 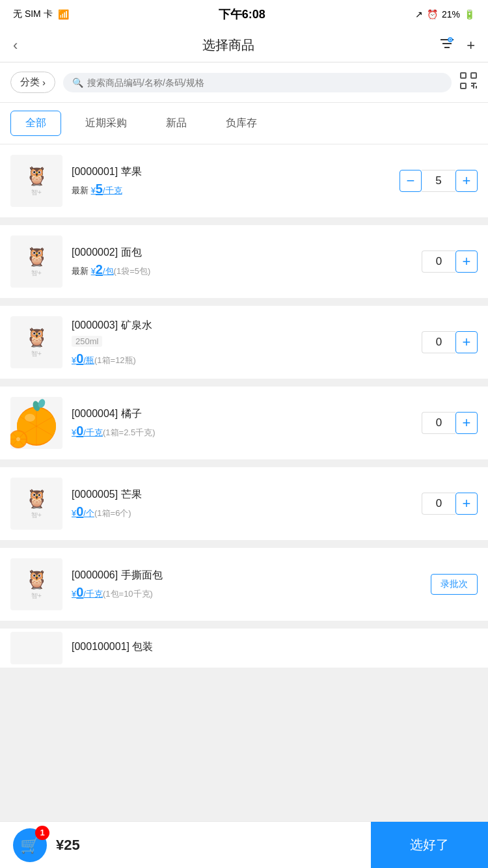 I want to click on decrease-button: −, so click(x=411, y=181).